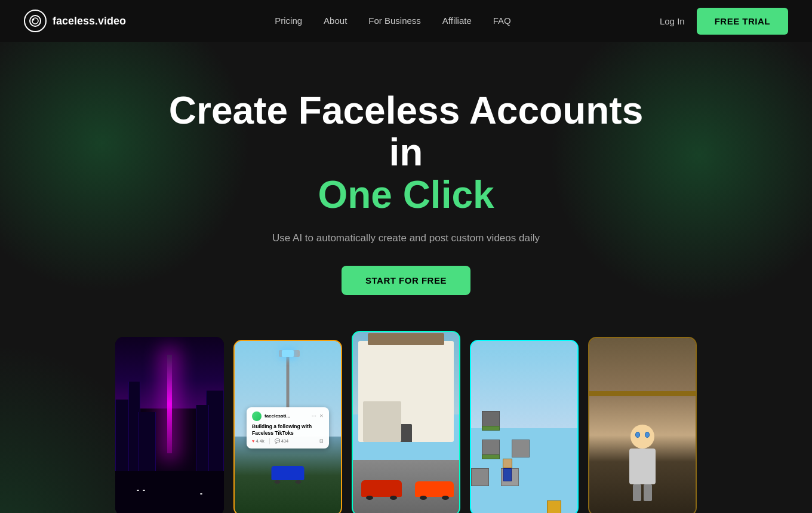  I want to click on hero-title-line2: One Click, so click(406, 195).